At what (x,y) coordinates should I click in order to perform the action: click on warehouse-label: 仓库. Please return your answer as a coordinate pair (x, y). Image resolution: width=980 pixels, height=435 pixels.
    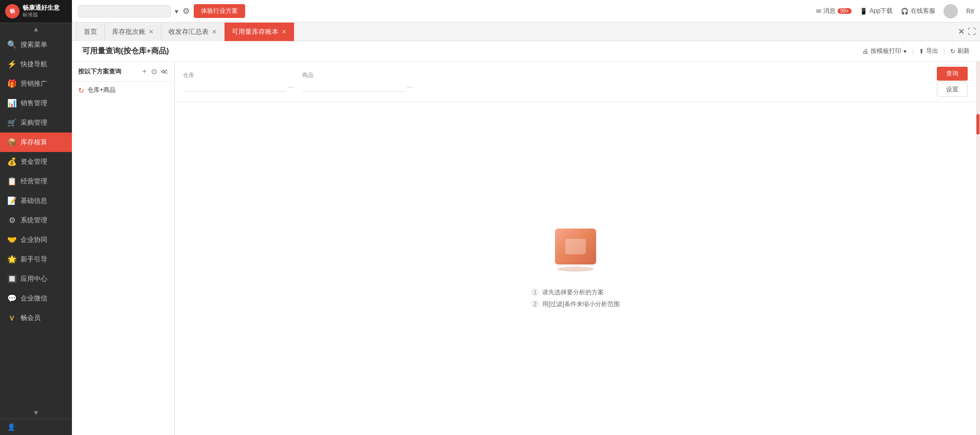
    Looking at the image, I should click on (238, 75).